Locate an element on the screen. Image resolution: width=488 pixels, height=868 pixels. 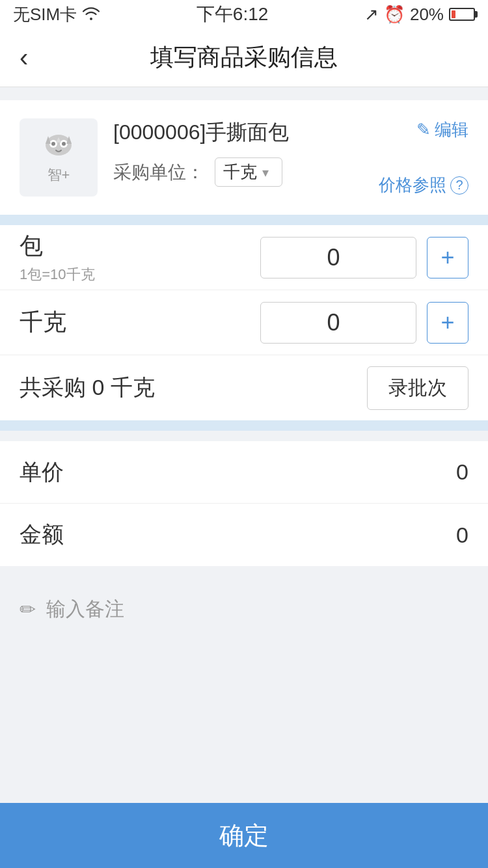
bag-sub-label: 1包=10千克 is located at coordinates (59, 275).